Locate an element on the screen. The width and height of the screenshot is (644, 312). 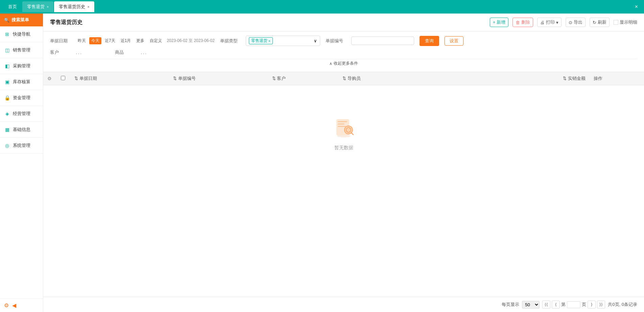
date-btn-more: 更多 is located at coordinates (140, 41).